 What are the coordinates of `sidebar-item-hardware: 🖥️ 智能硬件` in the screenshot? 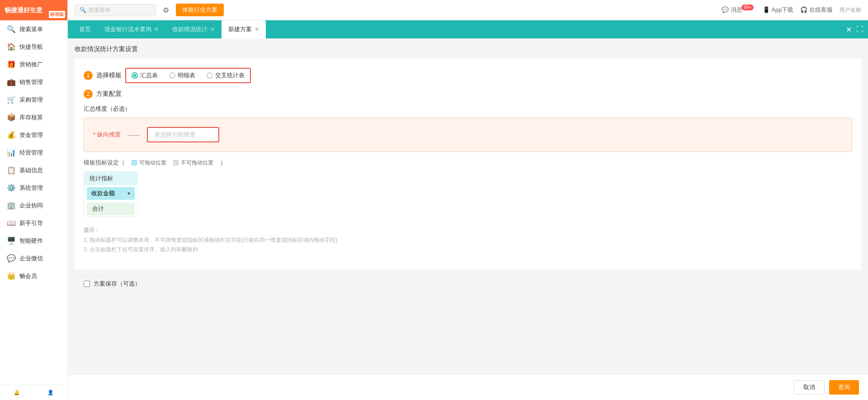 It's located at (33, 240).